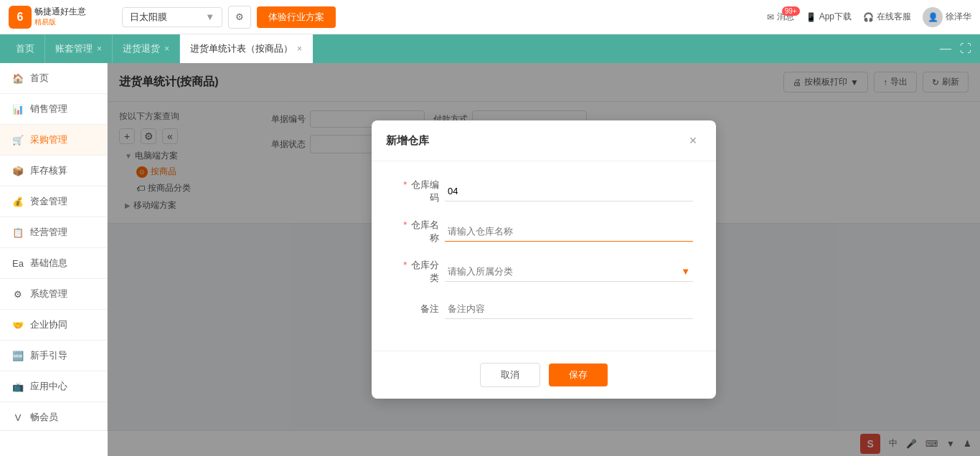  Describe the element at coordinates (771, 17) in the screenshot. I see `message-icon: ✉` at that location.